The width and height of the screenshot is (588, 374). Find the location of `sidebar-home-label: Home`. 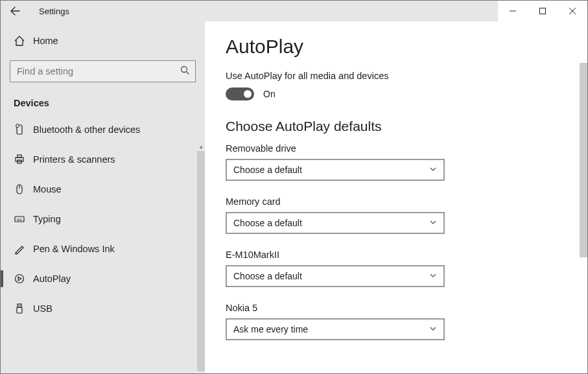

sidebar-home-label: Home is located at coordinates (45, 41).